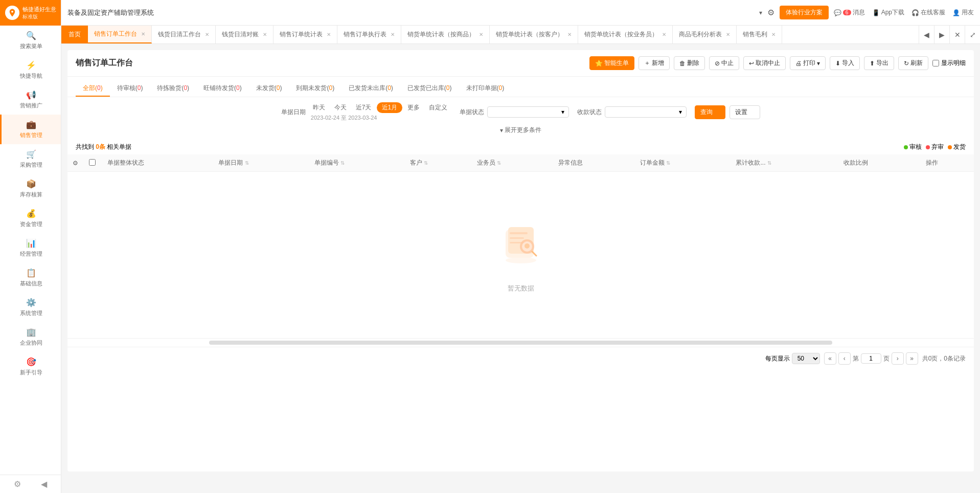 This screenshot has height=493, width=980. I want to click on doc-status-select: ▾, so click(528, 112).